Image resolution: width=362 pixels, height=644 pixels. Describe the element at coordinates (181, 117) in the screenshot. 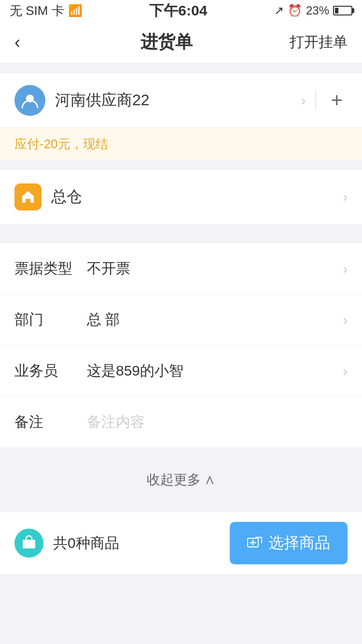

I see `supplier-card: 河南供应商22 › + 应付-20元，现结` at that location.